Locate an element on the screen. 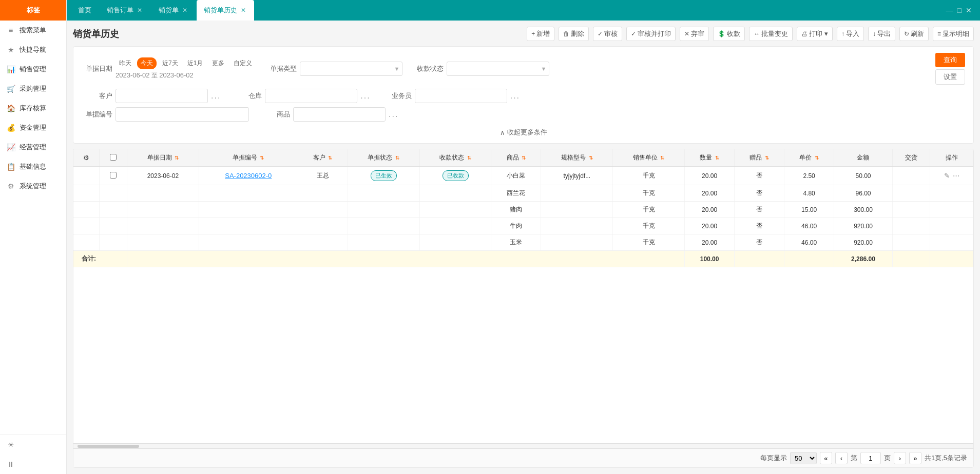 Image resolution: width=980 pixels, height=474 pixels. sidebar-item-sales-mgmt: 📊 销售管理 is located at coordinates (33, 69).